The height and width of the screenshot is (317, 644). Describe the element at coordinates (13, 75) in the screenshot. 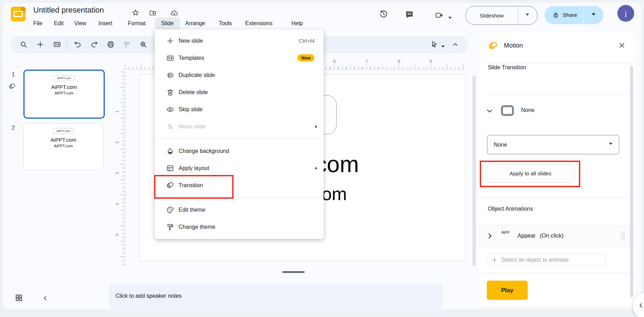

I see `slide-number: 1` at that location.